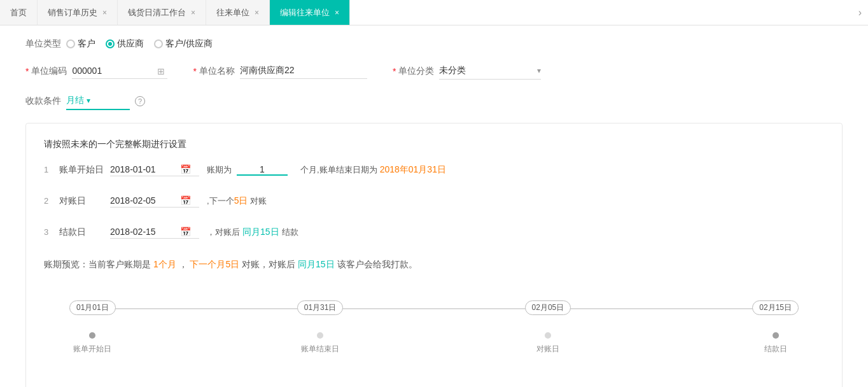 This screenshot has width=868, height=387. Describe the element at coordinates (280, 71) in the screenshot. I see `name-field-group: * 单位名称` at that location.